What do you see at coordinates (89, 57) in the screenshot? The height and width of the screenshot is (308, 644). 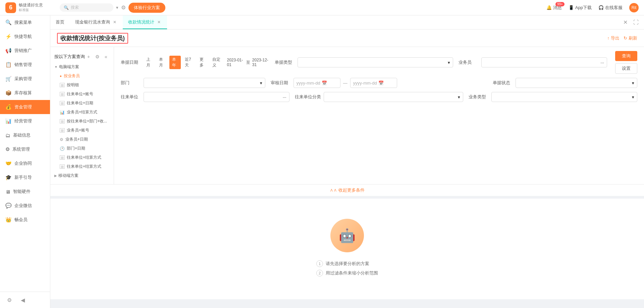 I see `add-scheme-btn: +` at bounding box center [89, 57].